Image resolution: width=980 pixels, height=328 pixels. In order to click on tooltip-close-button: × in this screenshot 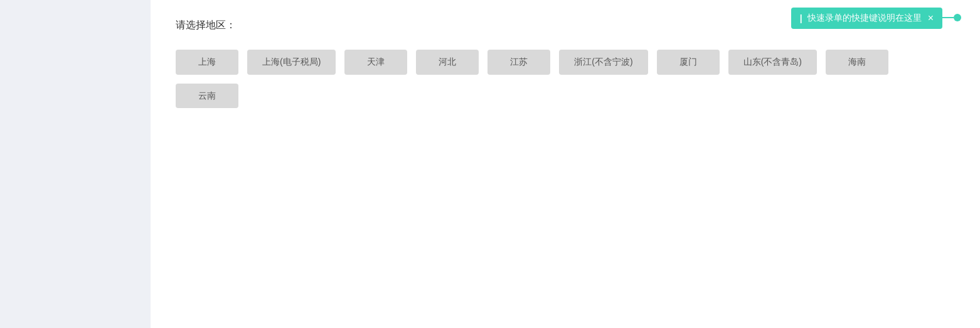, I will do `click(931, 18)`.